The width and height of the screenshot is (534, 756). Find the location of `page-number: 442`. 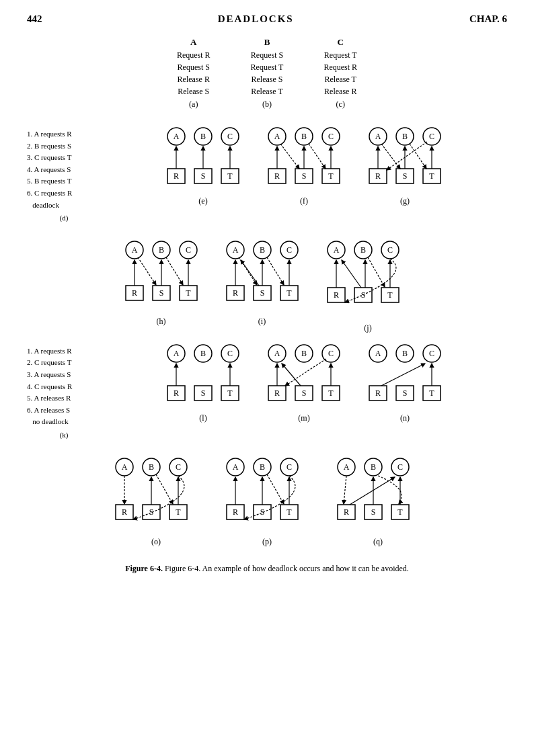

page-number: 442 is located at coordinates (35, 19).